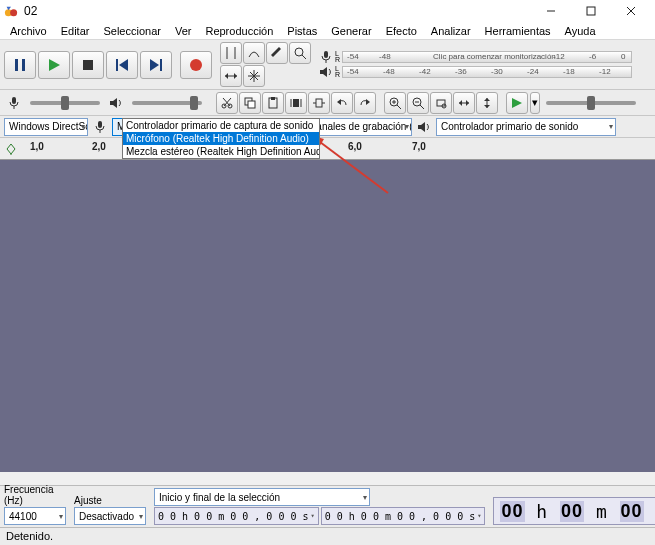 Image resolution: width=655 pixels, height=545 pixels. Describe the element at coordinates (231, 76) in the screenshot. I see `timeshift-tool` at that location.